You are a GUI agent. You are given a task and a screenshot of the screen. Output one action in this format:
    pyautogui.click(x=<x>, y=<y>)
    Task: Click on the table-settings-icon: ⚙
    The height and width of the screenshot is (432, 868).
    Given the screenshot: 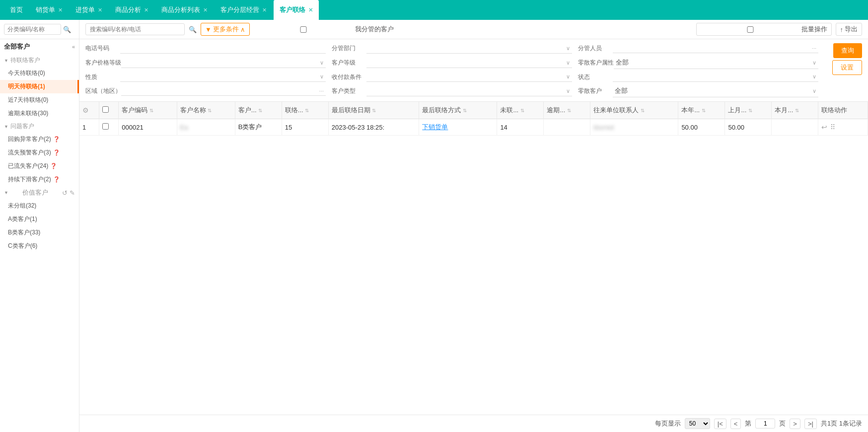 What is the action you would take?
    pyautogui.click(x=85, y=110)
    